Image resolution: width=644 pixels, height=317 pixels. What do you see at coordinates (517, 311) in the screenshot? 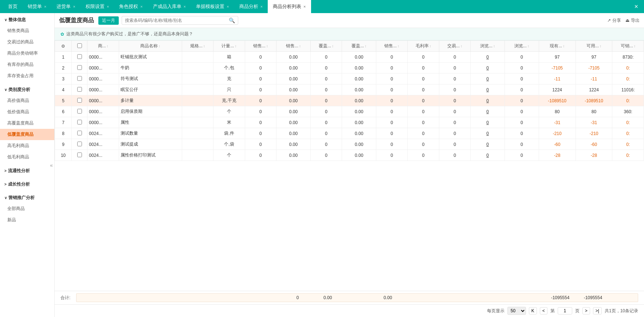
I see `page-size-select: 50 100 200` at bounding box center [517, 311].